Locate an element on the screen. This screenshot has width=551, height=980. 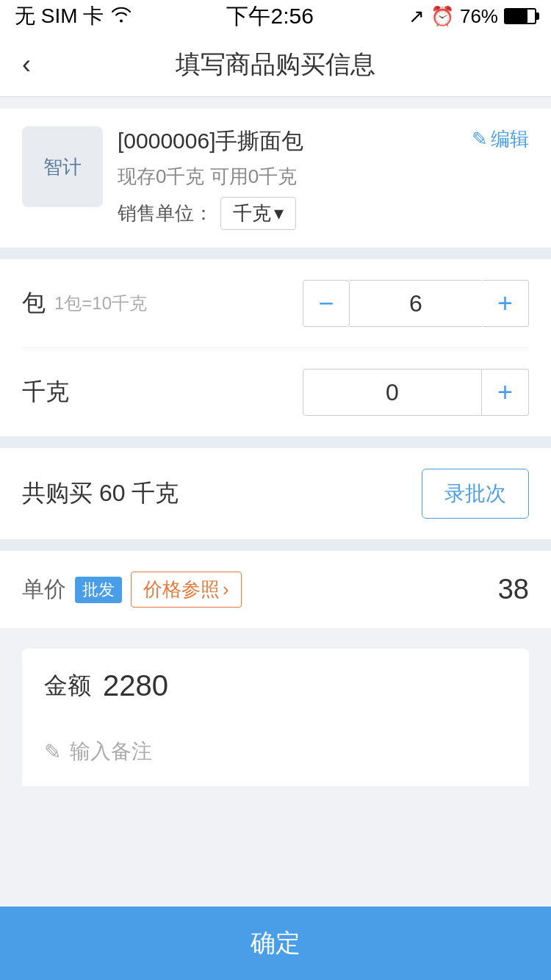
kg-label: 千克 is located at coordinates (46, 392).